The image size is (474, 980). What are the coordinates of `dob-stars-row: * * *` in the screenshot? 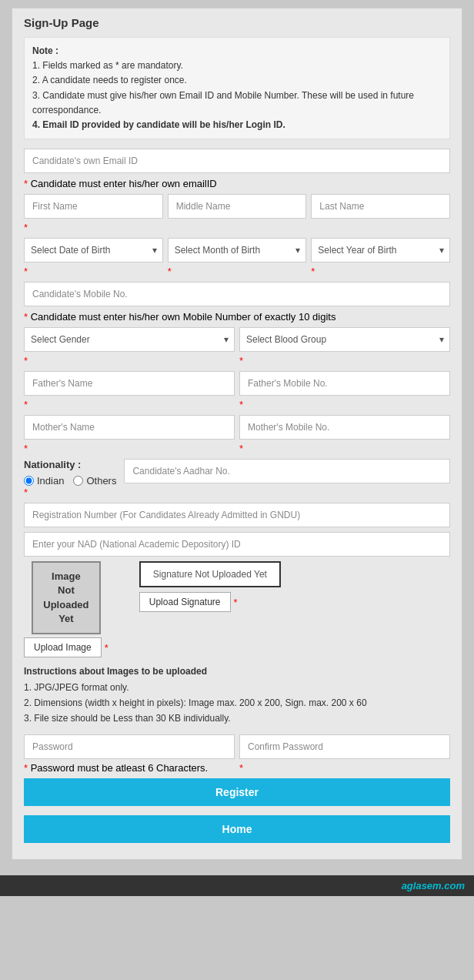 It's located at (237, 271).